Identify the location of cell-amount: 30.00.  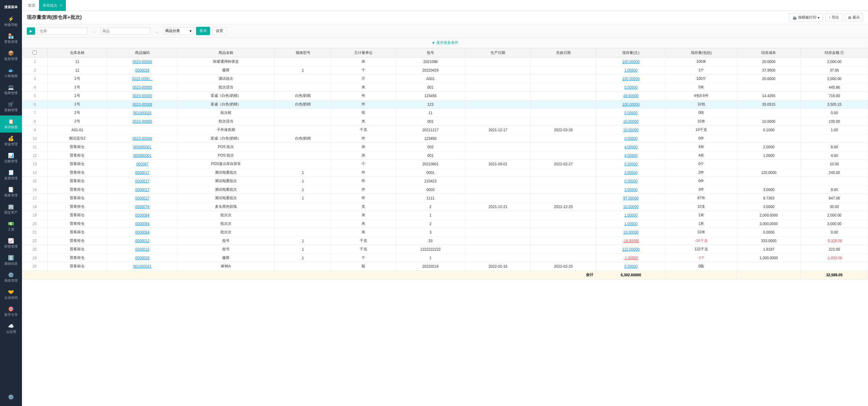
(834, 207).